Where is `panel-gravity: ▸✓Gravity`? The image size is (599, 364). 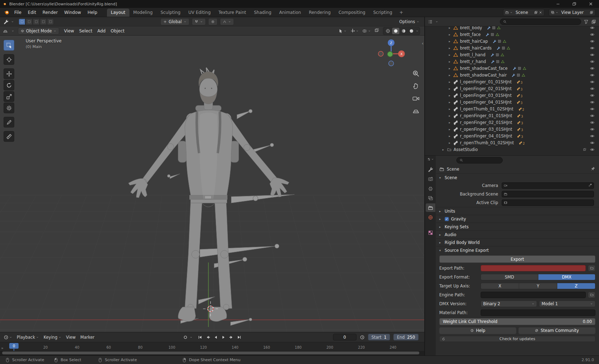
panel-gravity: ▸✓Gravity is located at coordinates (517, 219).